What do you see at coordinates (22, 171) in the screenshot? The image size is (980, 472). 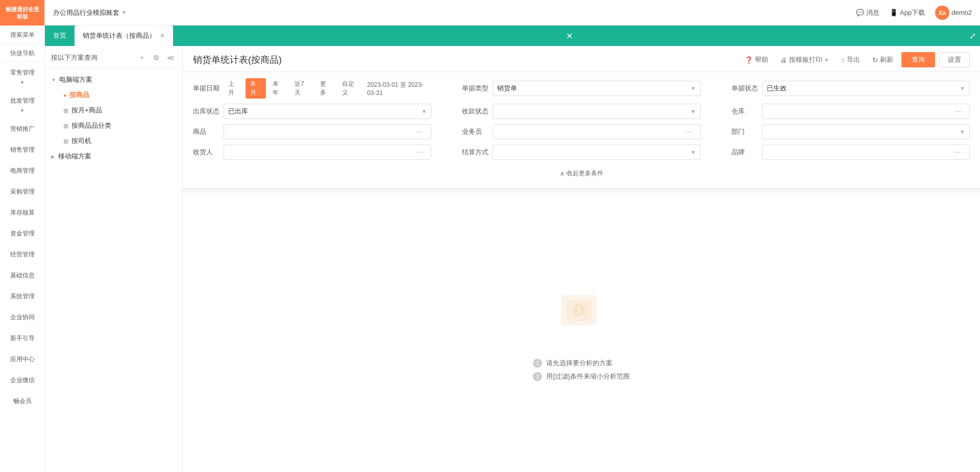 I see `sidebar-item-label: 电商管理` at bounding box center [22, 171].